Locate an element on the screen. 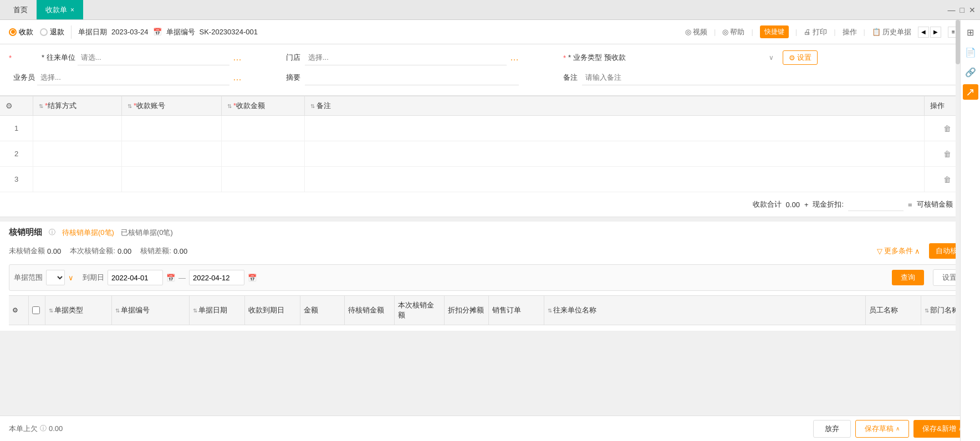  sidebar-active-icon: ↗ is located at coordinates (971, 92).